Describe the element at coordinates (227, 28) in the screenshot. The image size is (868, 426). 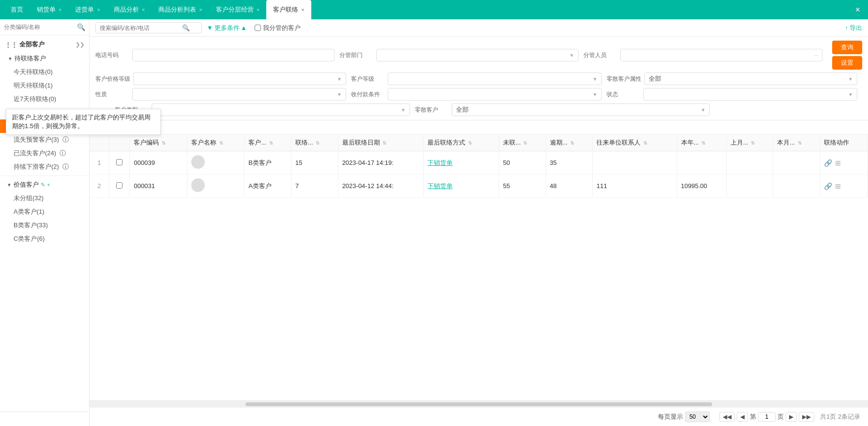
I see `more-conditions-button: ▼ 更多条件 ▲` at that location.